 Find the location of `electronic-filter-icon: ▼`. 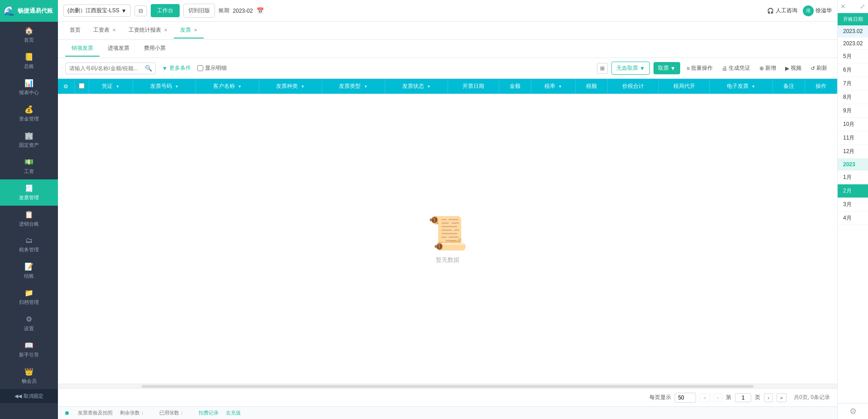

electronic-filter-icon: ▼ is located at coordinates (753, 87).